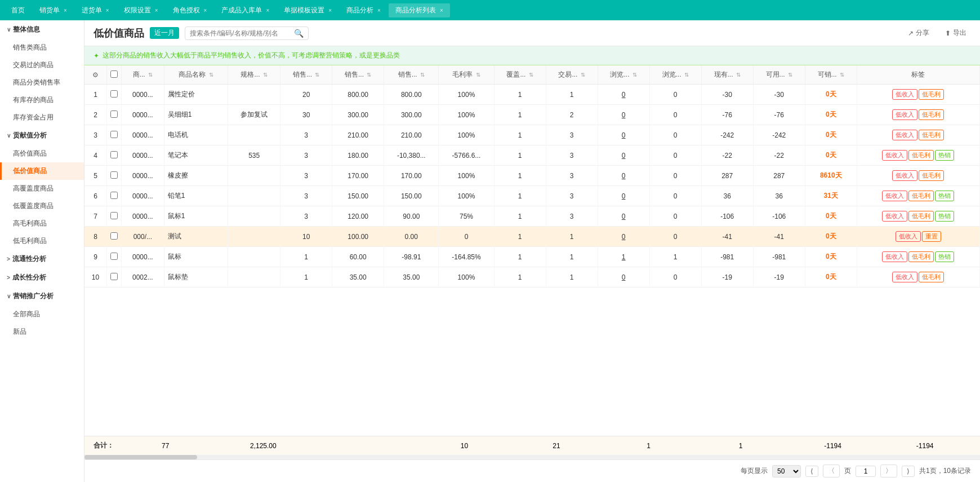  What do you see at coordinates (919, 33) in the screenshot?
I see `share-button: ↗ 分享` at bounding box center [919, 33].